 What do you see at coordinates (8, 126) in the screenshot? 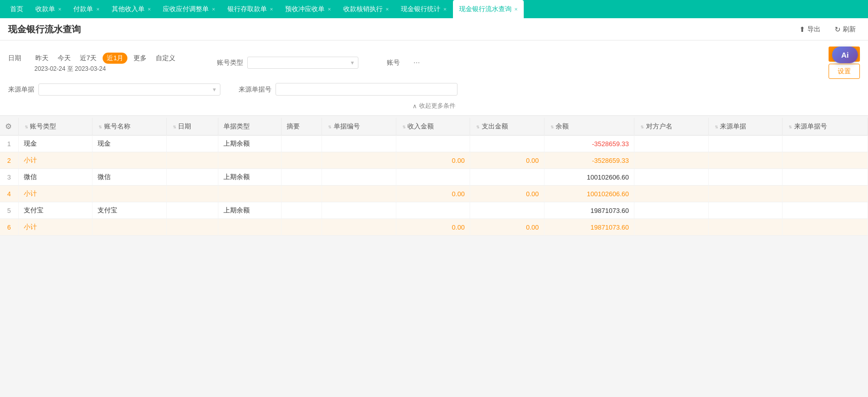
I see `gear-icon: ⚙` at bounding box center [8, 126].